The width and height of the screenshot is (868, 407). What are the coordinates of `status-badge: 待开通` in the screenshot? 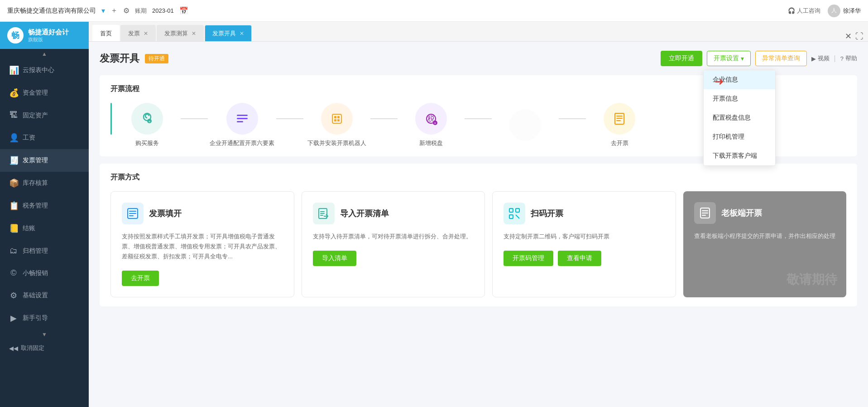 It's located at (157, 59).